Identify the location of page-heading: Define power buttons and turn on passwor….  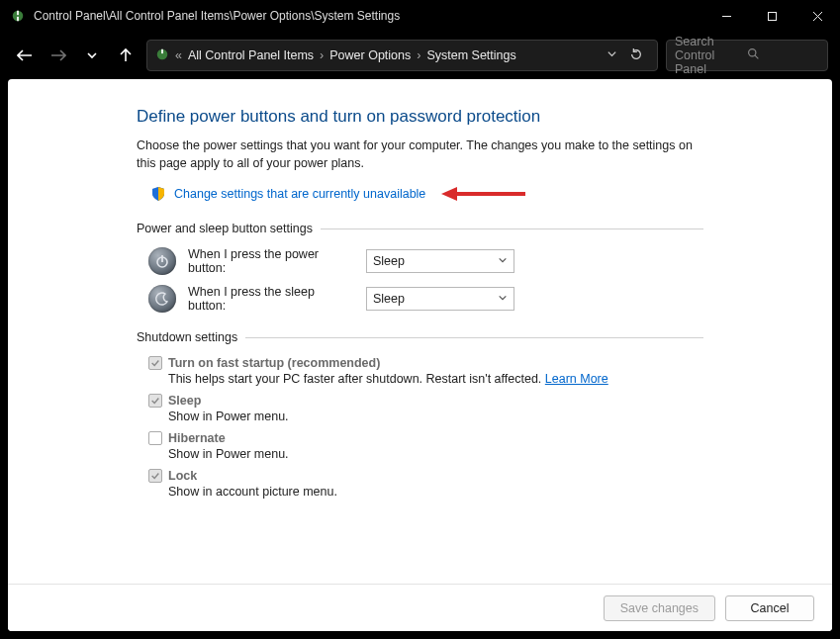
(420, 117).